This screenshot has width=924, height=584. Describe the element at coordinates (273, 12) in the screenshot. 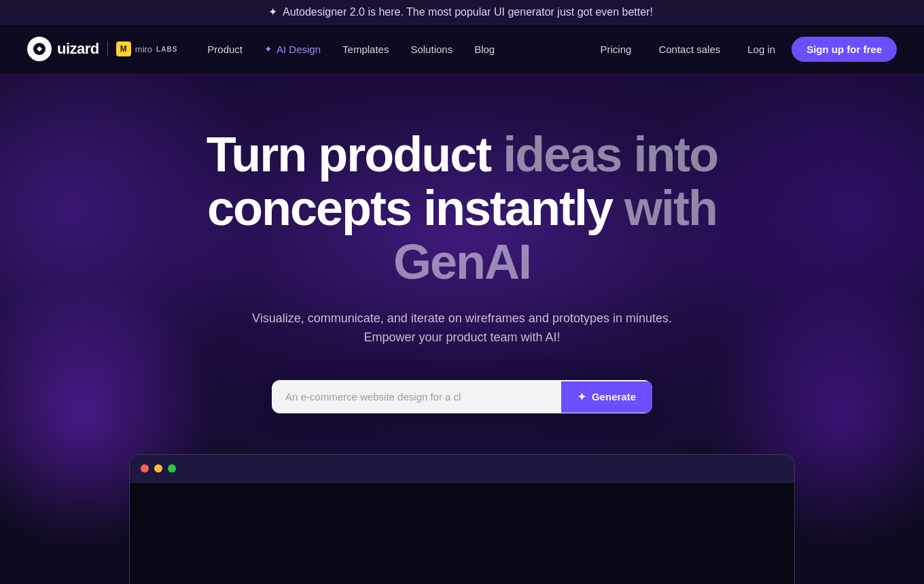

I see `announcement-sparkle-icon: ✦` at that location.